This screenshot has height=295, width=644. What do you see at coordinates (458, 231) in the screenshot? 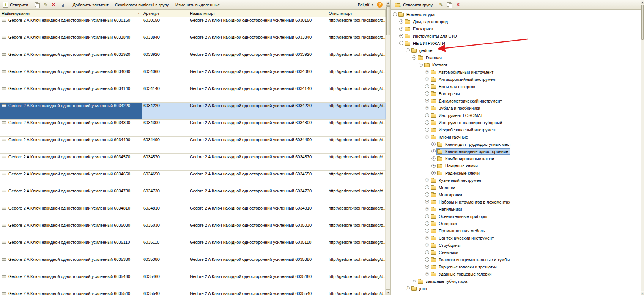
I see `tree-item-row: Промышленная мебель` at bounding box center [458, 231].